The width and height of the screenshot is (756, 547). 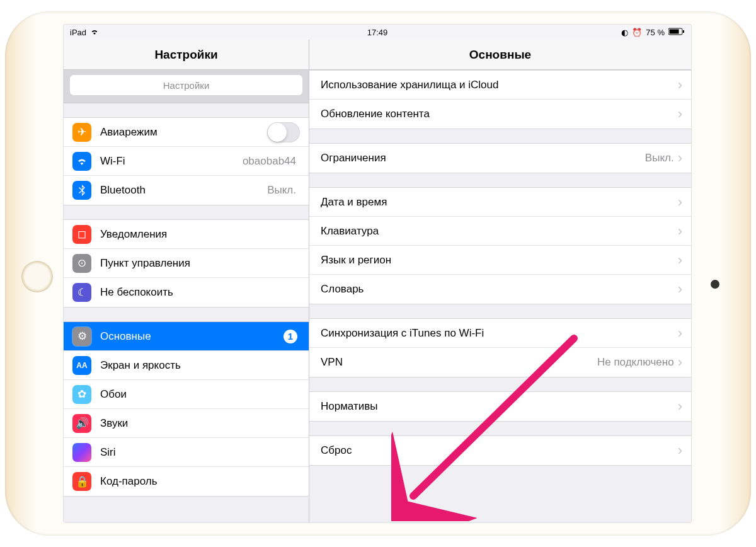 What do you see at coordinates (184, 190) in the screenshot?
I see `row-label: Bluetooth` at bounding box center [184, 190].